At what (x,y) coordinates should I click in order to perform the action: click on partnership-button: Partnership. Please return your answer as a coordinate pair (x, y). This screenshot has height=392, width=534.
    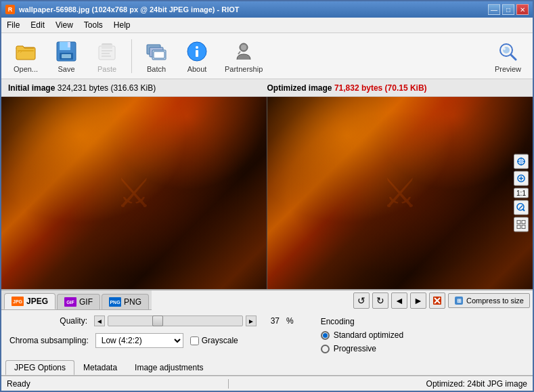
    Looking at the image, I should click on (244, 56).